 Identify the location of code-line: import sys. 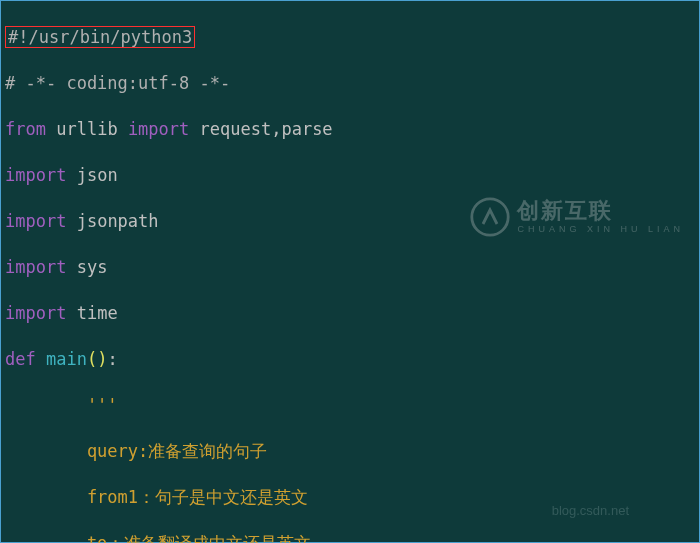
(350, 268).